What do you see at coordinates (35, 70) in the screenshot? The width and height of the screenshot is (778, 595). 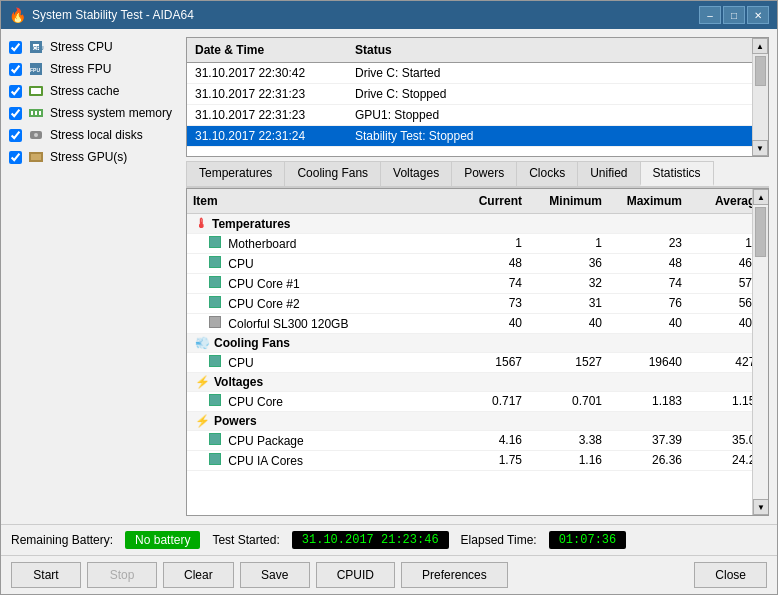 I see `svg-text: FPU` at bounding box center [35, 70].